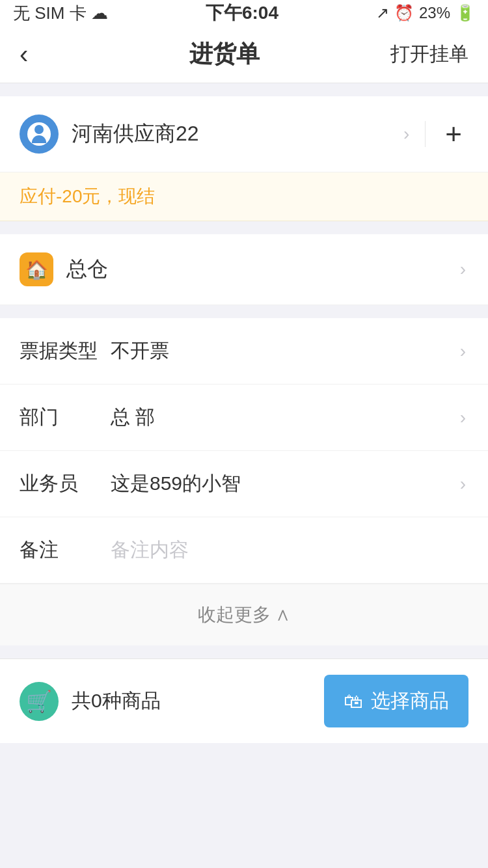 Image resolution: width=488 pixels, height=868 pixels. I want to click on supplier-chevron-icon: ›, so click(406, 134).